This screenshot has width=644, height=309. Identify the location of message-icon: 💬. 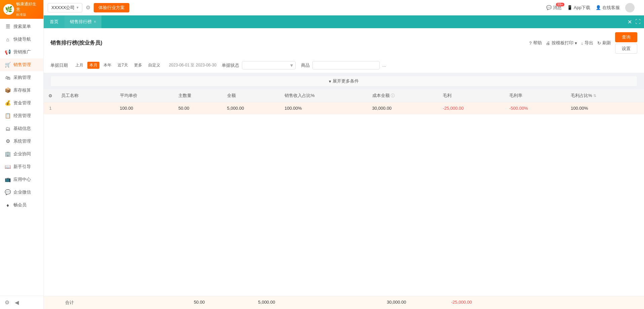
(549, 7).